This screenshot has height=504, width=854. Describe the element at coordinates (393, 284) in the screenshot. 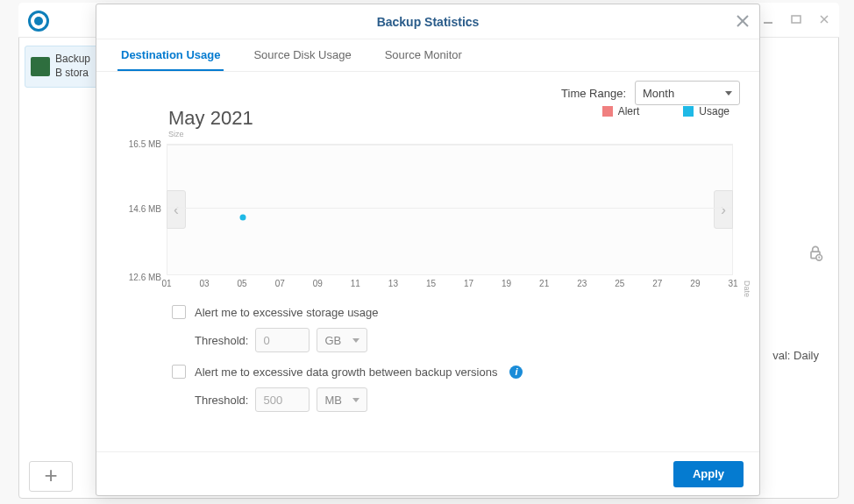

I see `x-tick: 13` at that location.